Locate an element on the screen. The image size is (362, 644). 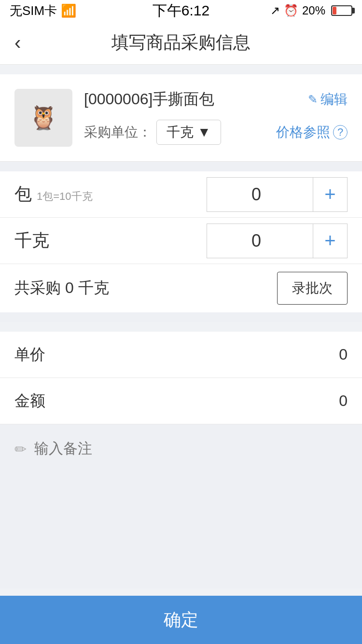
nav-bar: ‹ 填写商品采购信息 is located at coordinates (181, 43).